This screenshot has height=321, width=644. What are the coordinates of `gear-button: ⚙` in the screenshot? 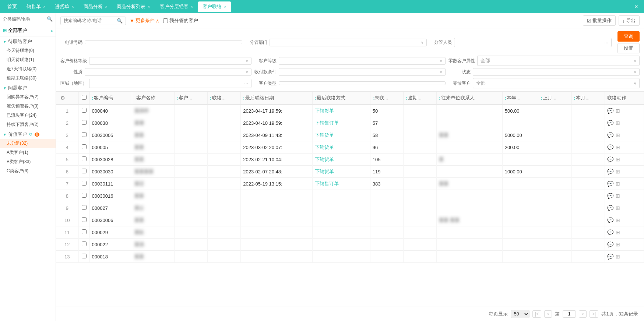 It's located at (63, 98).